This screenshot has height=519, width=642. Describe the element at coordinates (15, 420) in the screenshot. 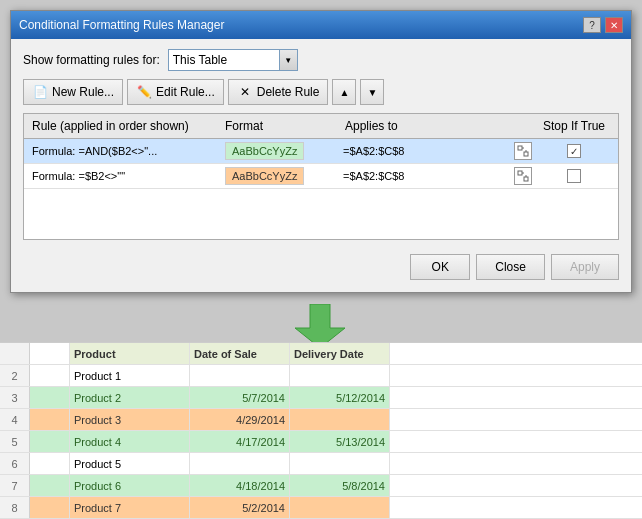

I see `row-number: 4` at that location.